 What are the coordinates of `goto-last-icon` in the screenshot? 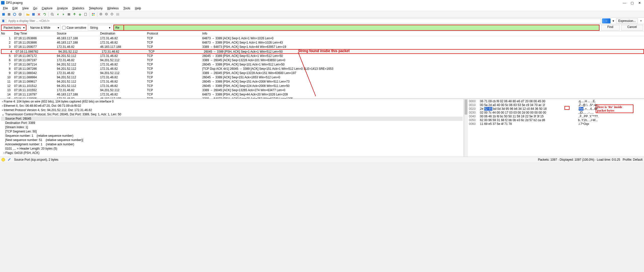 It's located at (80, 14).